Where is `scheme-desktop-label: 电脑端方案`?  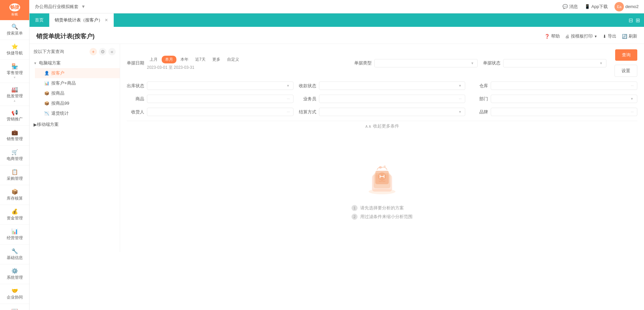
scheme-desktop-label: 电脑端方案 is located at coordinates (50, 63).